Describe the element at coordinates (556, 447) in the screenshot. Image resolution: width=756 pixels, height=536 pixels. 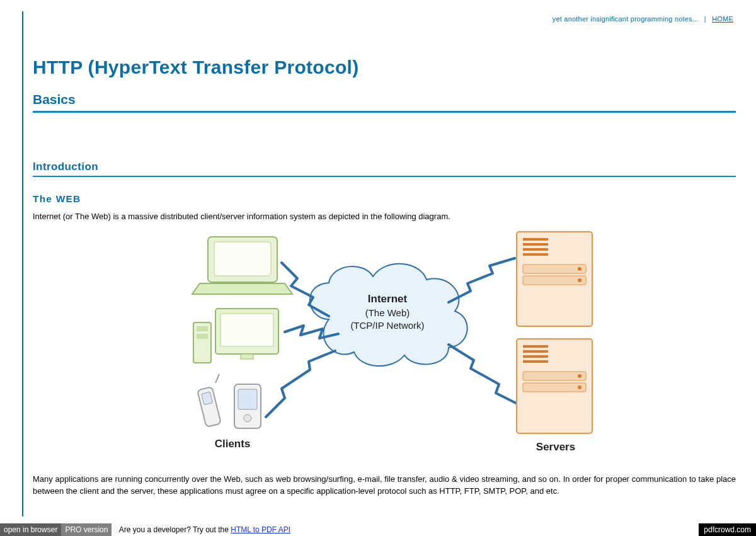
I see `servers-label: Servers` at that location.